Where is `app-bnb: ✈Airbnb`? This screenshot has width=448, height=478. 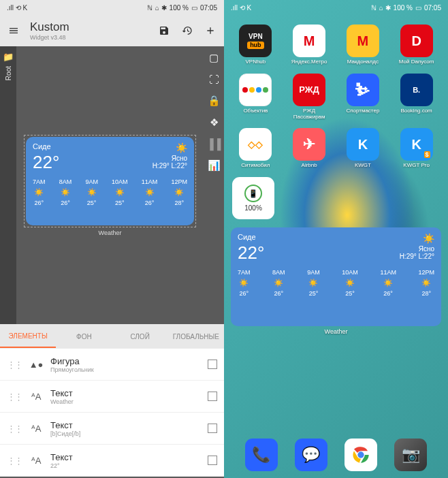 app-bnb: ✈Airbnb is located at coordinates (309, 148).